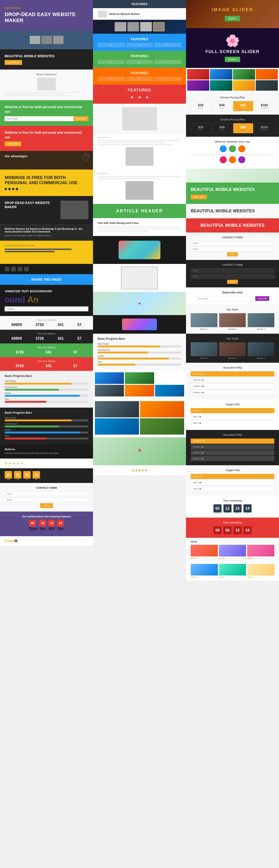 This screenshot has width=279, height=868. I want to click on timer2-title: Time remaining, so click(232, 522).